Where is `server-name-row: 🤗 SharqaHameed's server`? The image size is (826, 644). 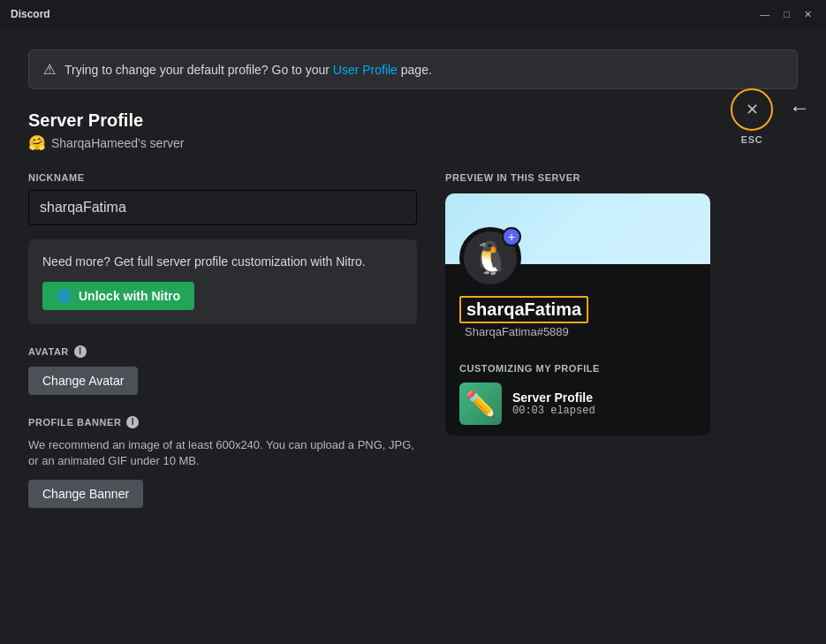 server-name-row: 🤗 SharqaHameed's server is located at coordinates (413, 143).